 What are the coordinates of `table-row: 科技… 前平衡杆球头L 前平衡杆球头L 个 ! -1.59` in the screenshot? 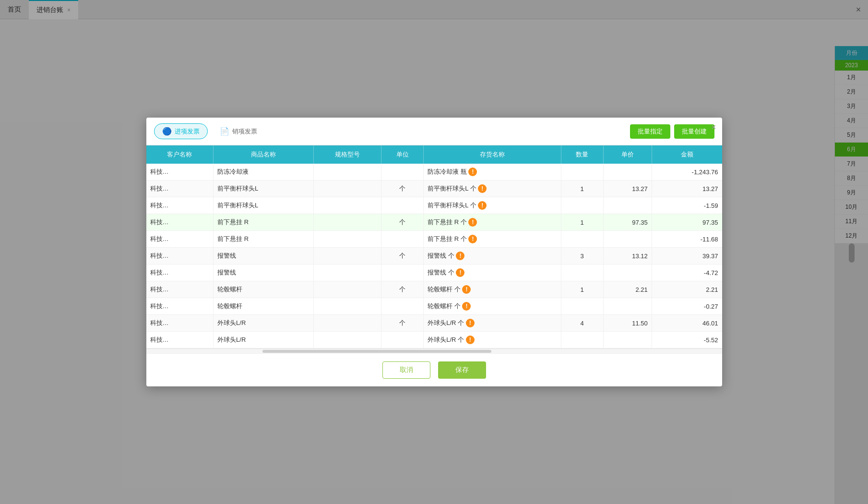 It's located at (434, 205).